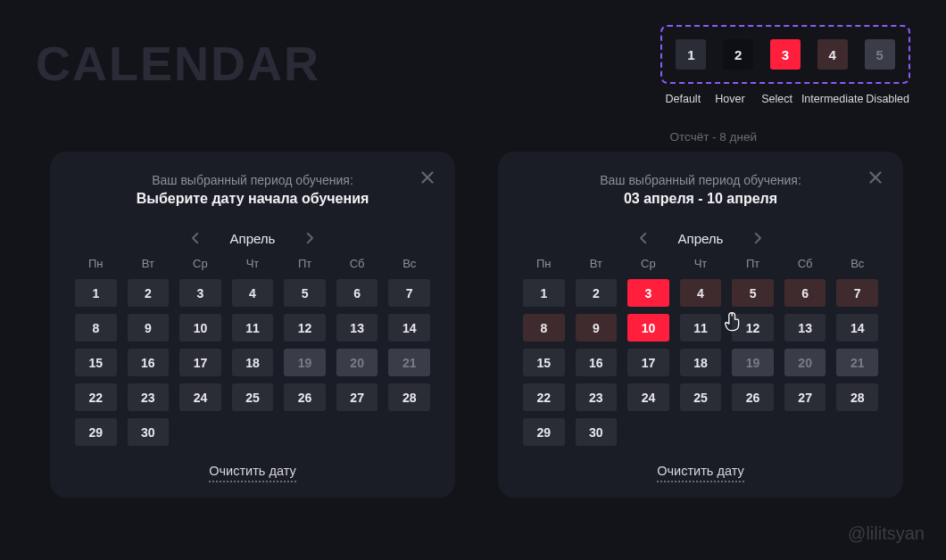  I want to click on weekday-label: Вт, so click(596, 264).